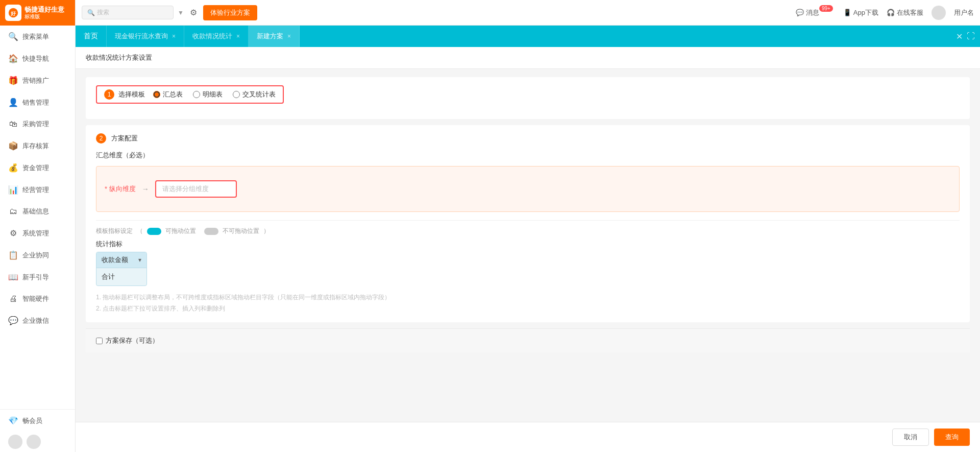 This screenshot has width=980, height=452. What do you see at coordinates (254, 94) in the screenshot?
I see `radio-cross: 交叉统计表` at bounding box center [254, 94].